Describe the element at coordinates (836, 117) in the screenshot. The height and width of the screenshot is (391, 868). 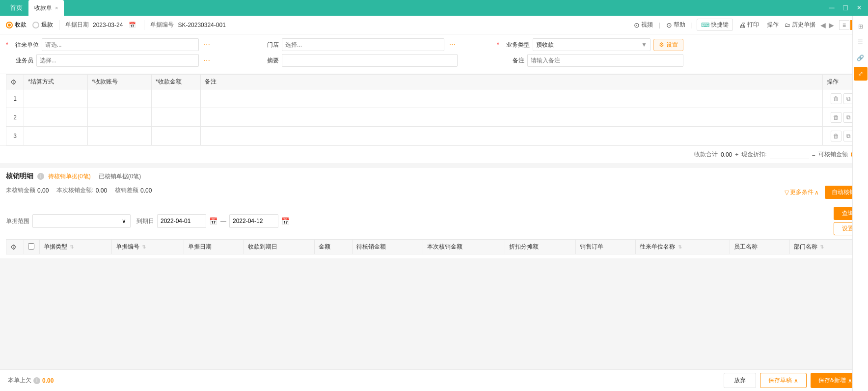
I see `delete-icon-2: 🗑` at that location.